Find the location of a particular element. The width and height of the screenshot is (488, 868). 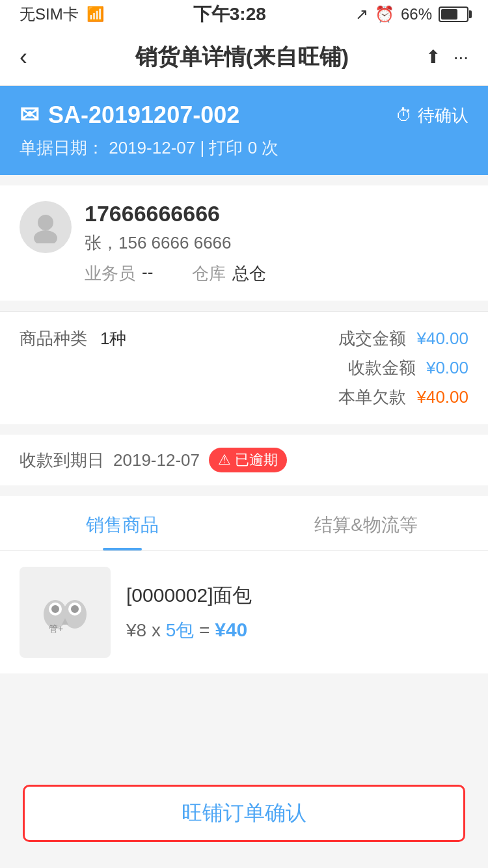

salesman-label: 业务员 is located at coordinates (110, 273).